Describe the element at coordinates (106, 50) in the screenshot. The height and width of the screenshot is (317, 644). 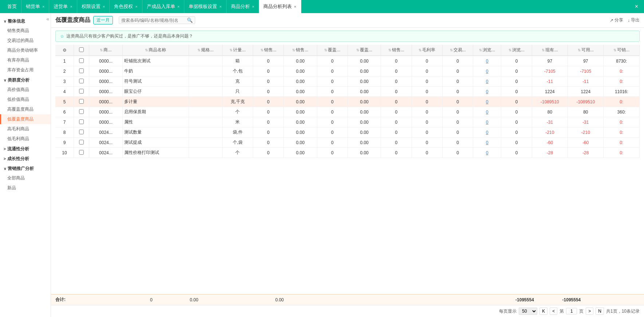
I see `col-code: ⇅商...` at that location.